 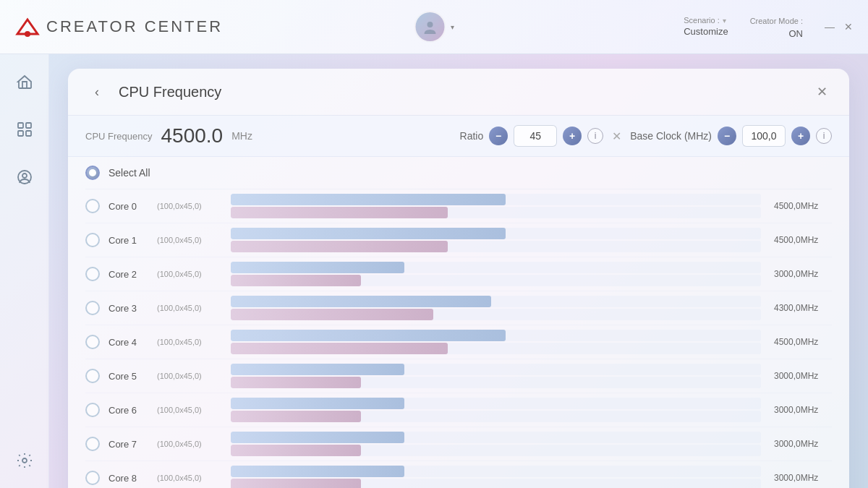 I want to click on profile-area: ▾, so click(x=434, y=27).